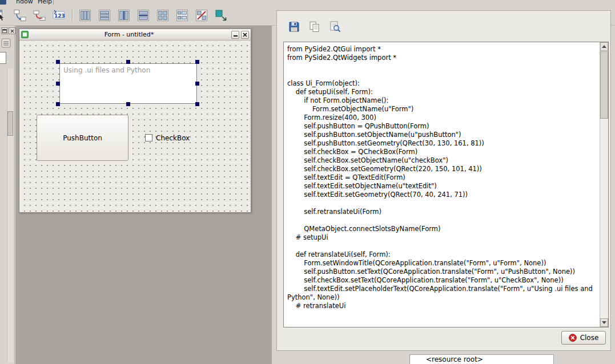 This screenshot has width=615, height=364. What do you see at coordinates (128, 62) in the screenshot?
I see `selection-handle-n` at bounding box center [128, 62].